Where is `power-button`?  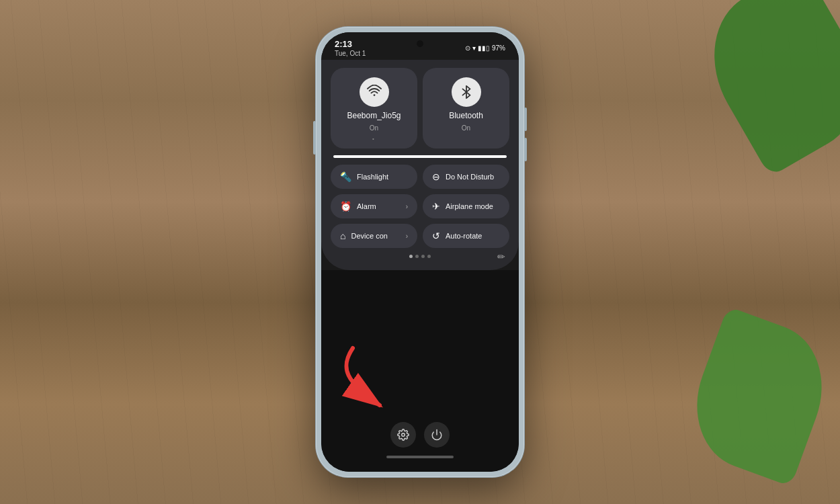
power-button is located at coordinates (437, 435).